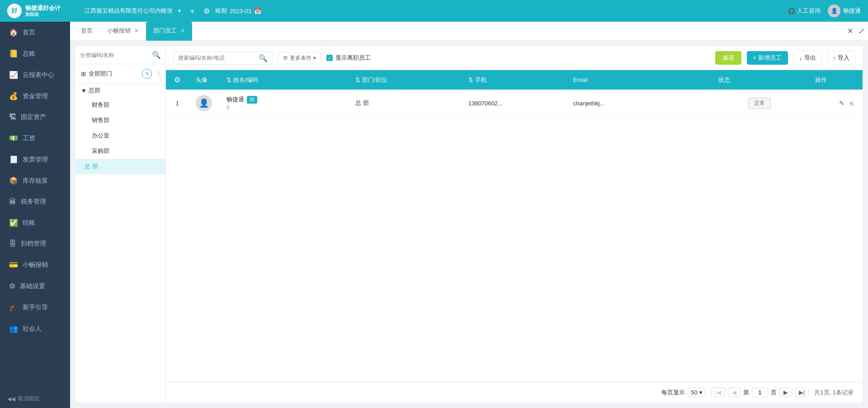 The image size is (868, 408). Describe the element at coordinates (850, 31) in the screenshot. I see `close-tab-icon: ✕` at that location.